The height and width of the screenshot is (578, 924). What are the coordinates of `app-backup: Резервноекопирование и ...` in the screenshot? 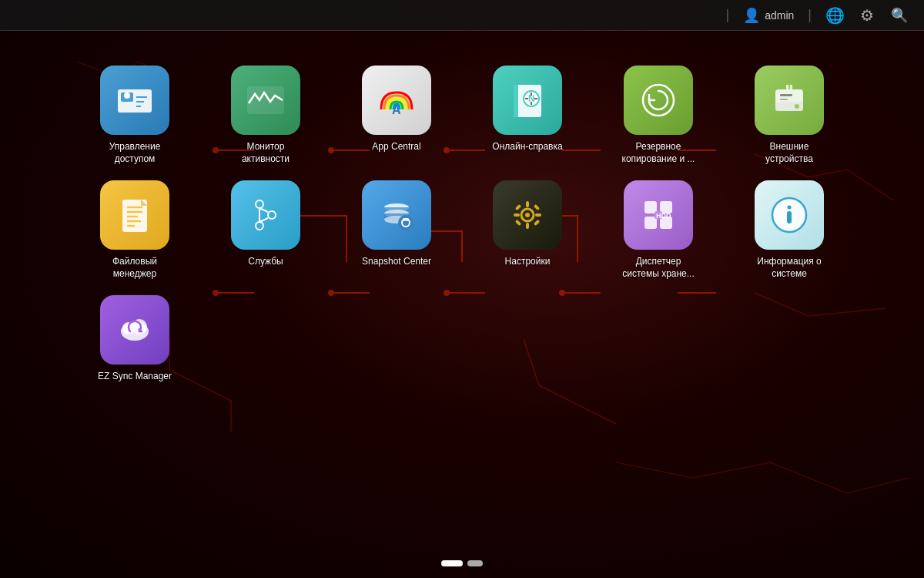 It's located at (658, 116).